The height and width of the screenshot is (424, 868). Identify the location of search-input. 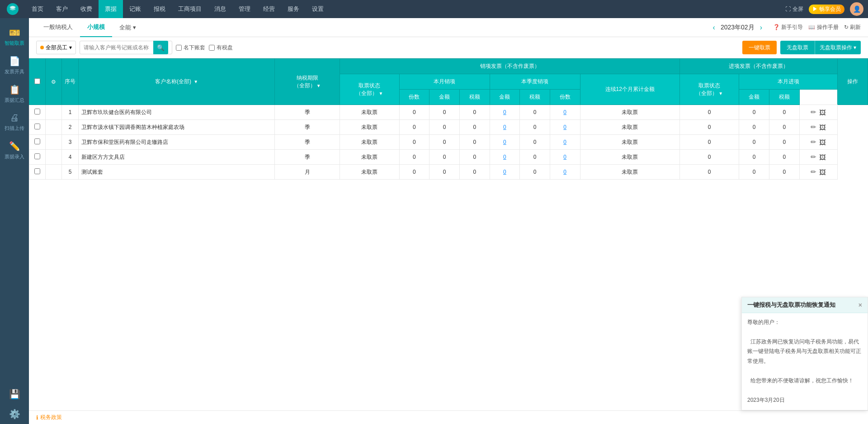
(118, 48).